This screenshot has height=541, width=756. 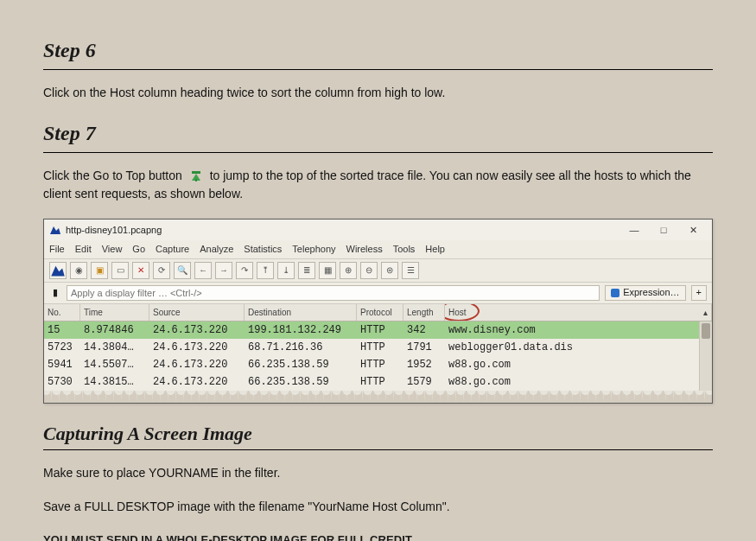 What do you see at coordinates (706, 331) in the screenshot?
I see `scrollbar-thumb` at bounding box center [706, 331].